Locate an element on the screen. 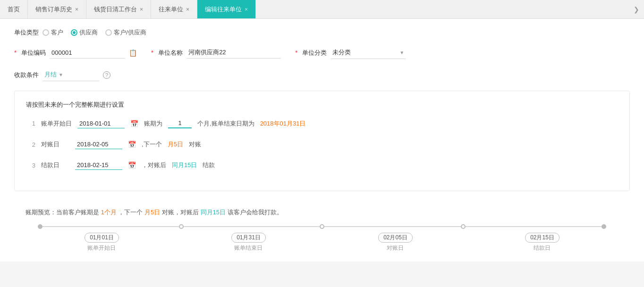 The height and width of the screenshot is (287, 644). tab-home: 首页 is located at coordinates (14, 9).